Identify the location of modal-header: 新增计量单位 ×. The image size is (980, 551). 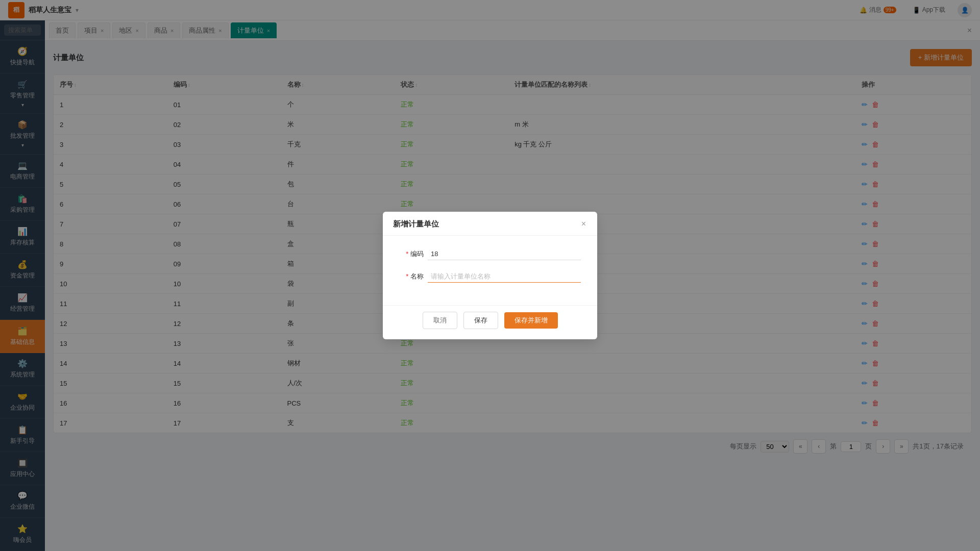
(490, 223).